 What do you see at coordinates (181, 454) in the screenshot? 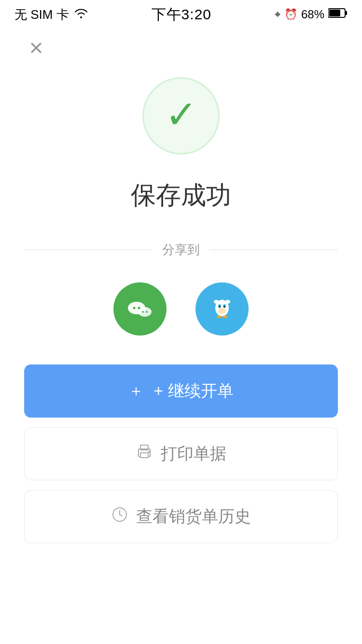
I see `print-button: 打印单据` at bounding box center [181, 454].